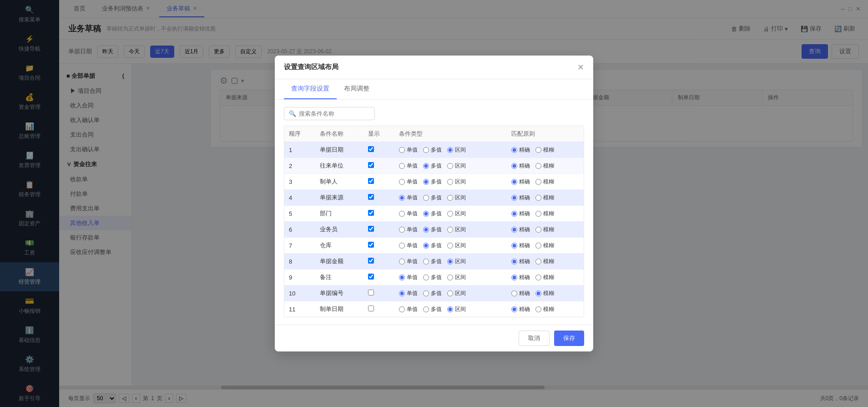 The width and height of the screenshot is (868, 407). Describe the element at coordinates (534, 338) in the screenshot. I see `cancel-button: 取消` at that location.